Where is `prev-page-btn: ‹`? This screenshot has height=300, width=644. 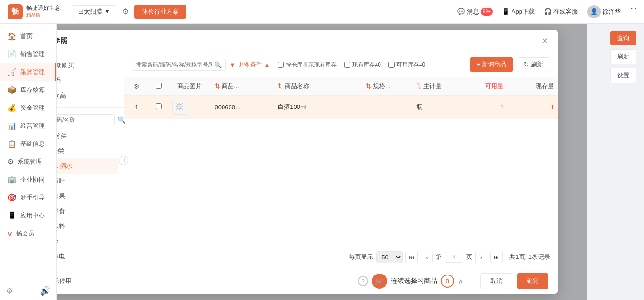 prev-page-btn: ‹ is located at coordinates (427, 257).